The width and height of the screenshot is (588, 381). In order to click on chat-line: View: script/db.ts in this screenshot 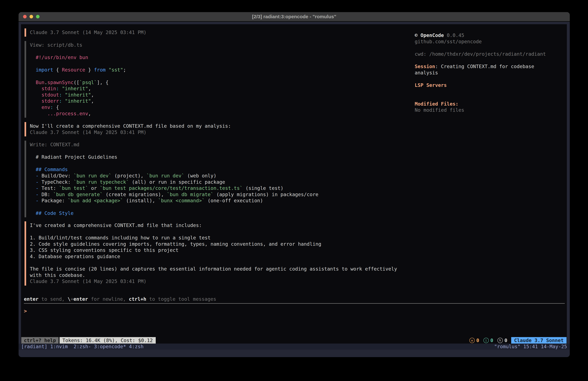, I will do `click(78, 45)`.